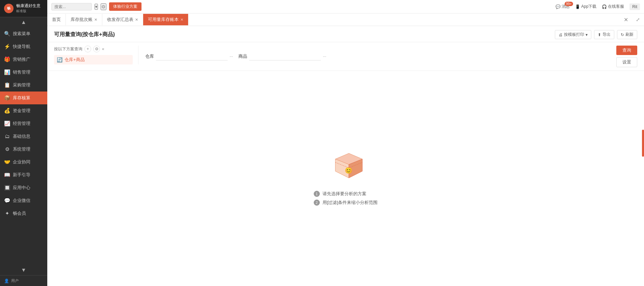 Image resolution: width=644 pixels, height=286 pixels. I want to click on sidebar-item-icon: 🎁, so click(7, 59).